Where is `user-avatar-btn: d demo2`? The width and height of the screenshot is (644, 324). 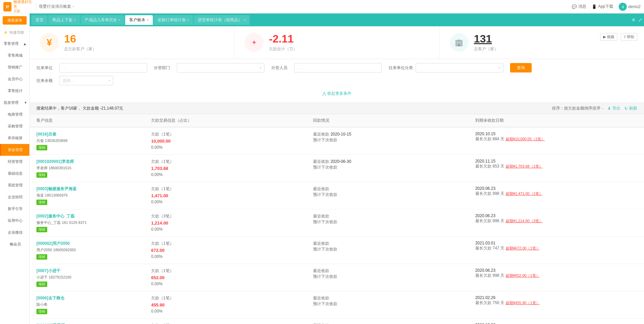 user-avatar-btn: d demo2 is located at coordinates (629, 7).